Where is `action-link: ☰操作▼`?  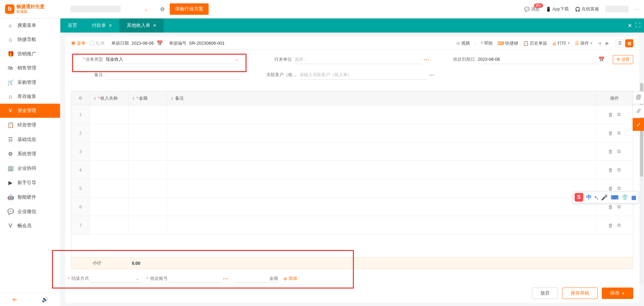 action-link: ☰操作▼ is located at coordinates (584, 43).